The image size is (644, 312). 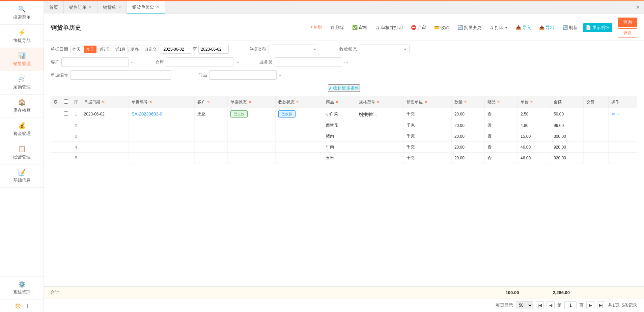 What do you see at coordinates (121, 75) in the screenshot?
I see `doc-number-input` at bounding box center [121, 75].